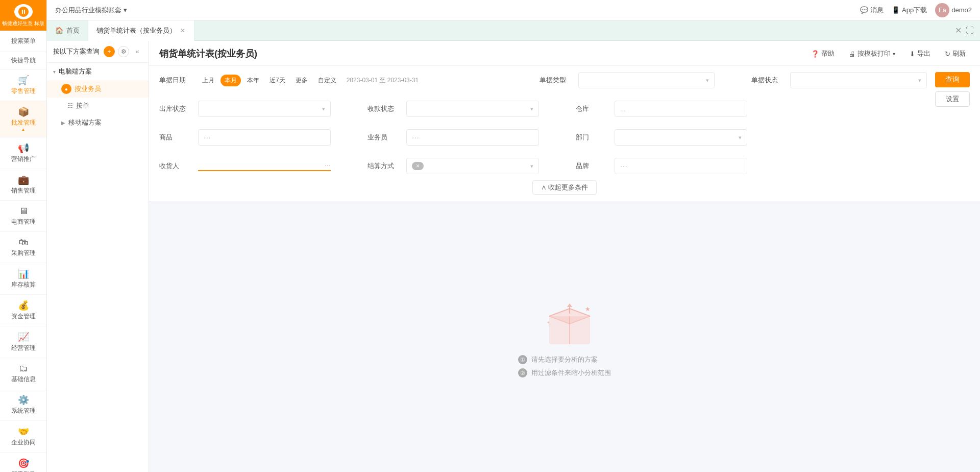 This screenshot has height=472, width=980. I want to click on doc-status-select: ▾, so click(859, 80).